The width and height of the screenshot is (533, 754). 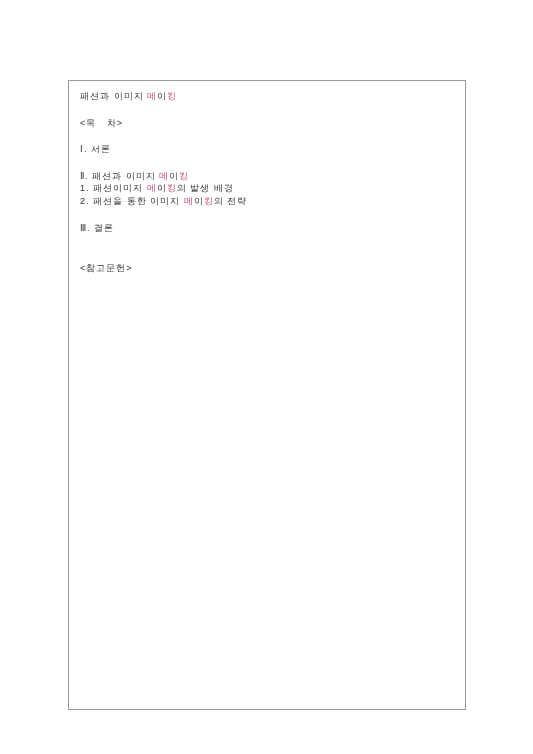 I want to click on section-2: Ⅱ. 패션과 이미지 메이킹 1. 패션이미지 메이킹의 발생 배경 2. 패션…, so click(x=268, y=189).